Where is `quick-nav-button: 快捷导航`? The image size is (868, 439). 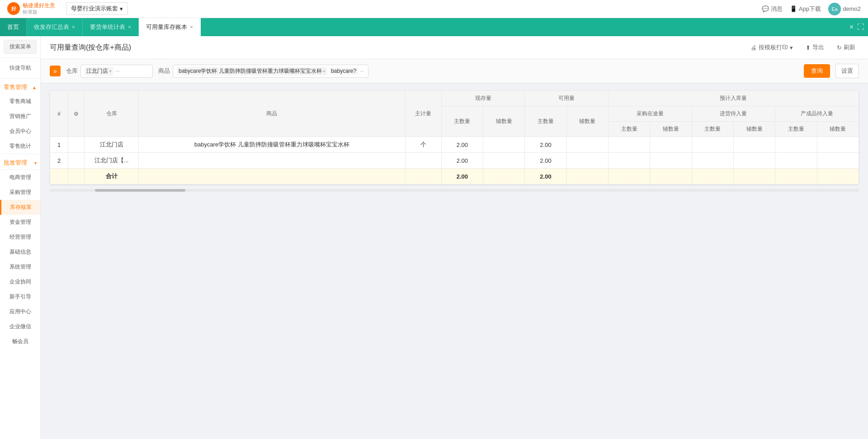
quick-nav-button: 快捷导航 is located at coordinates (20, 68).